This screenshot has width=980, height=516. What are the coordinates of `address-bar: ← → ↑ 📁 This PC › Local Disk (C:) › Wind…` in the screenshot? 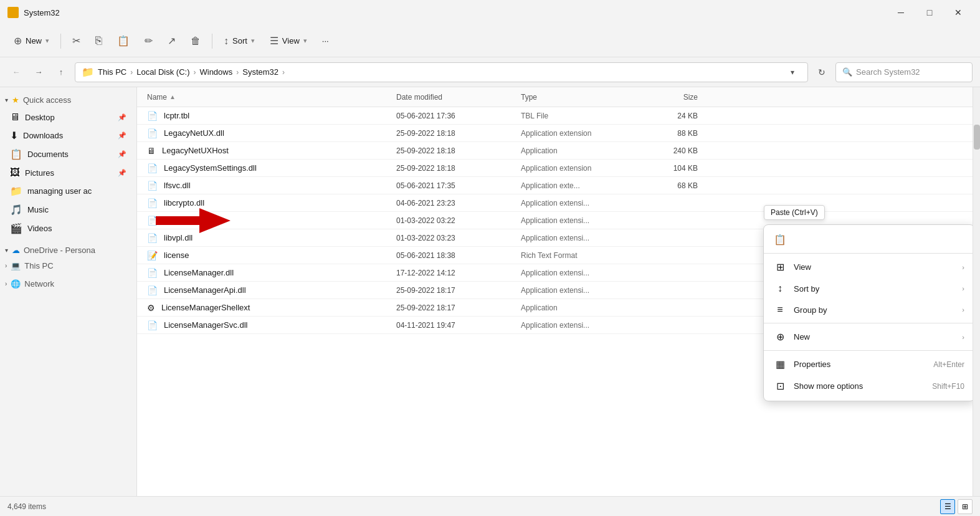 It's located at (490, 72).